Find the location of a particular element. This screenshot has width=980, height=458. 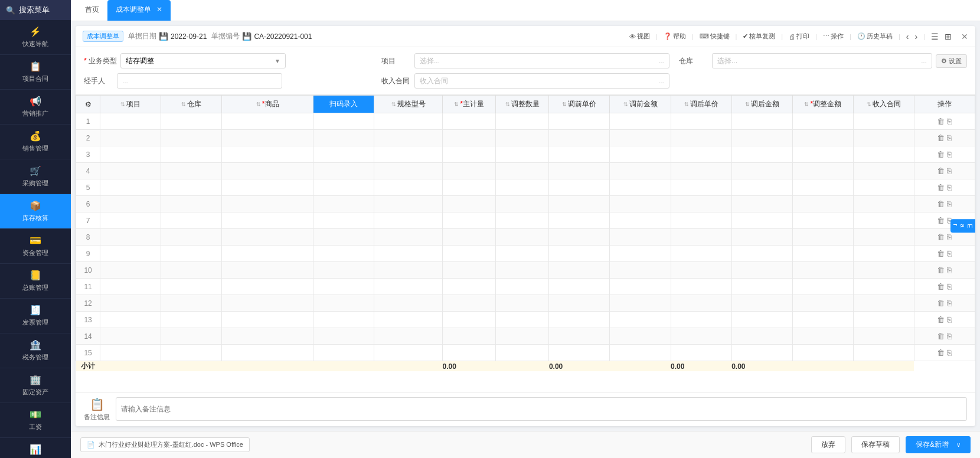

tab-close-icon: ✕ is located at coordinates (159, 9).